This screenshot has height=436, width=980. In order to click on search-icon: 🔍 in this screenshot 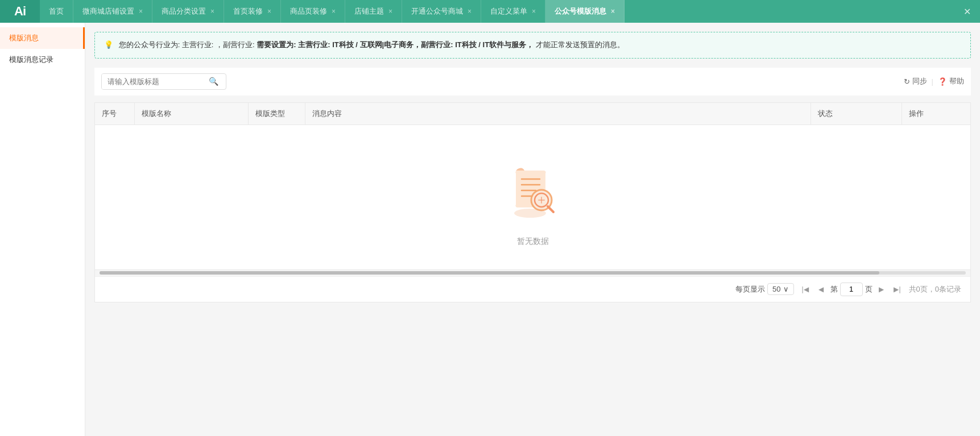, I will do `click(214, 81)`.